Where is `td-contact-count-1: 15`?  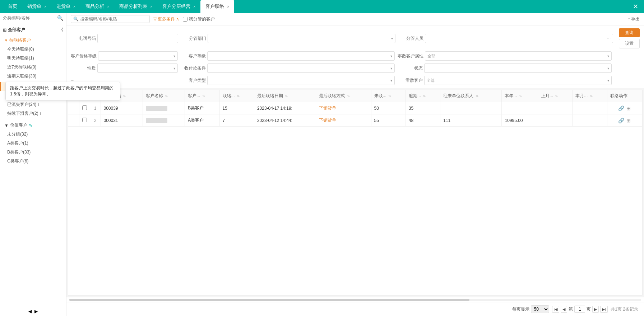
td-contact-count-1: 15 is located at coordinates (237, 108).